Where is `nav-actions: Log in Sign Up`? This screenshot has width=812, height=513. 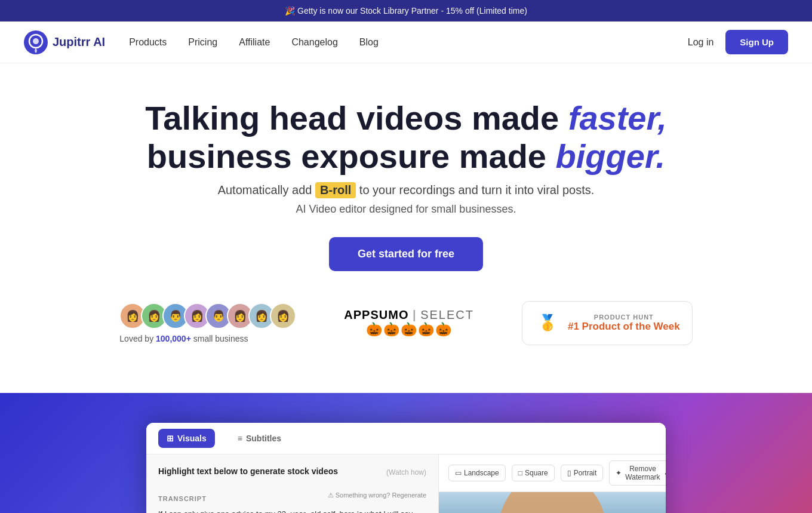
nav-actions: Log in Sign Up is located at coordinates (738, 42).